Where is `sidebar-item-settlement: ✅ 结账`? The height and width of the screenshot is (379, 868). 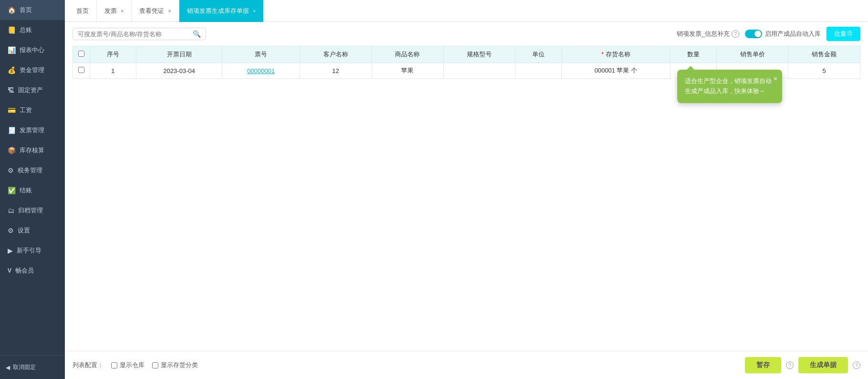
sidebar-item-settlement: ✅ 结账 is located at coordinates (32, 190).